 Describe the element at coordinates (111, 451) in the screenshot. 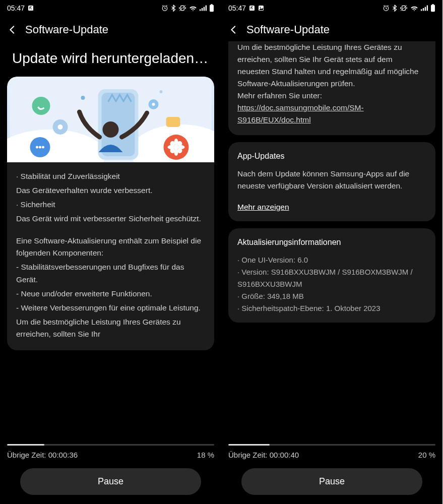

I see `progress-section: Übrige Zeit: 00:00:36 18 %` at that location.